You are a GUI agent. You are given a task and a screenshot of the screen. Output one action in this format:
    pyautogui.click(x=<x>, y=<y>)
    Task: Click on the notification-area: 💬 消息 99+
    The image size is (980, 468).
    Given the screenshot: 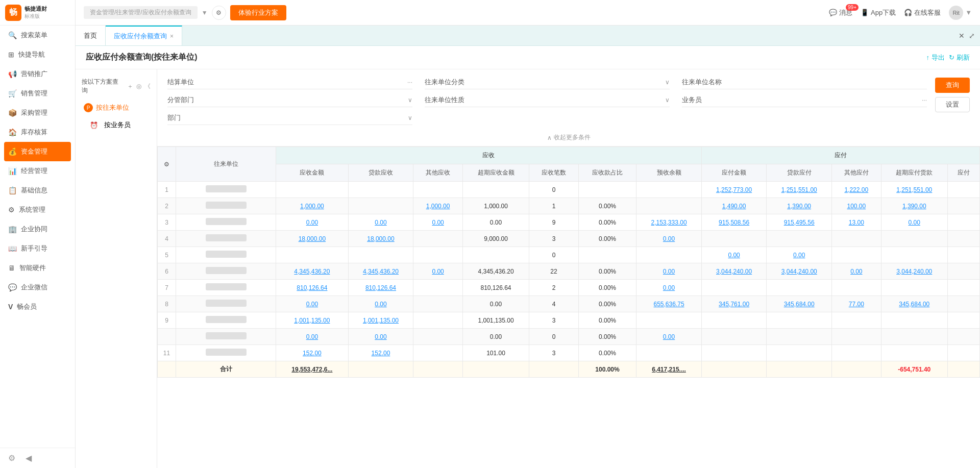 What is the action you would take?
    pyautogui.click(x=841, y=13)
    